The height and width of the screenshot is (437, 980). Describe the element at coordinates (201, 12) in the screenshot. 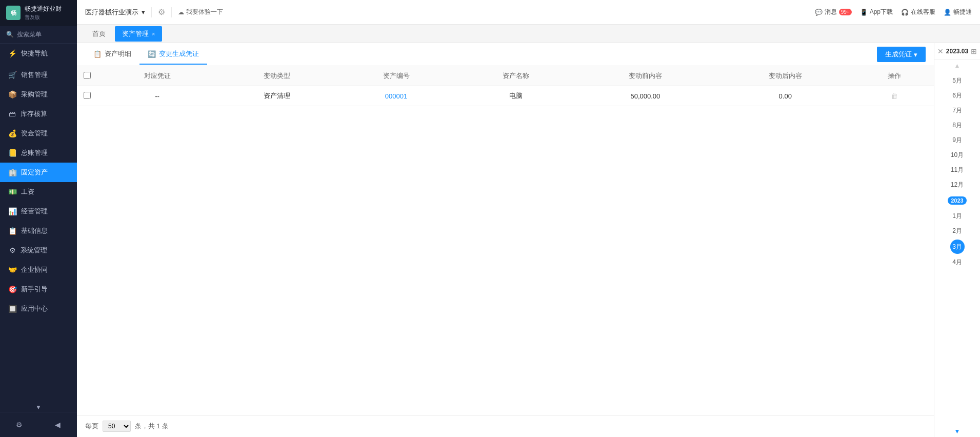

I see `experience-button: ☁ 我要体验一下` at that location.